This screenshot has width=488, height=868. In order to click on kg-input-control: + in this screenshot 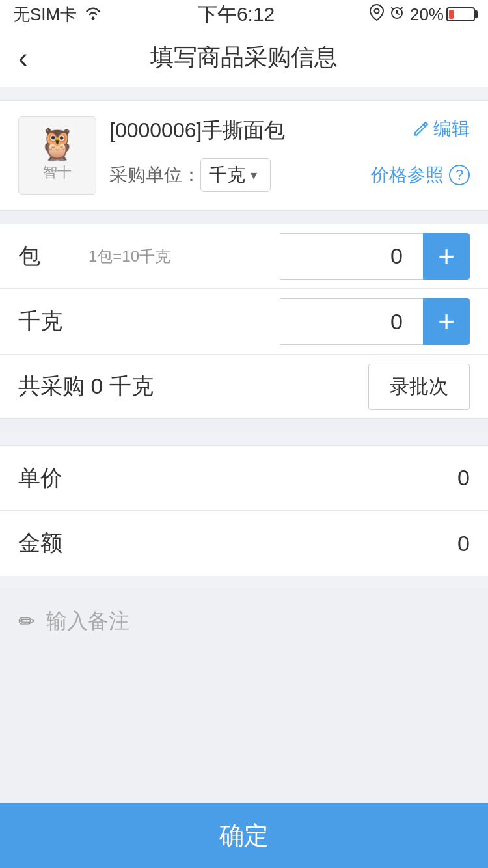, I will do `click(375, 321)`.